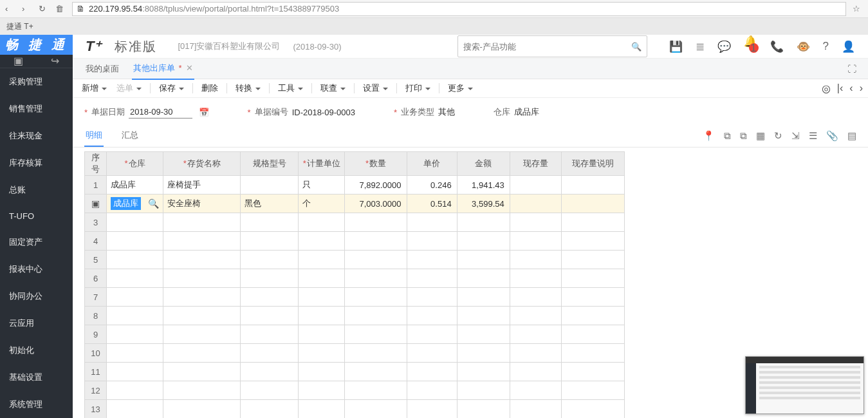 This screenshot has height=418, width=868. I want to click on sidebar-item-4: 总账, so click(36, 190).